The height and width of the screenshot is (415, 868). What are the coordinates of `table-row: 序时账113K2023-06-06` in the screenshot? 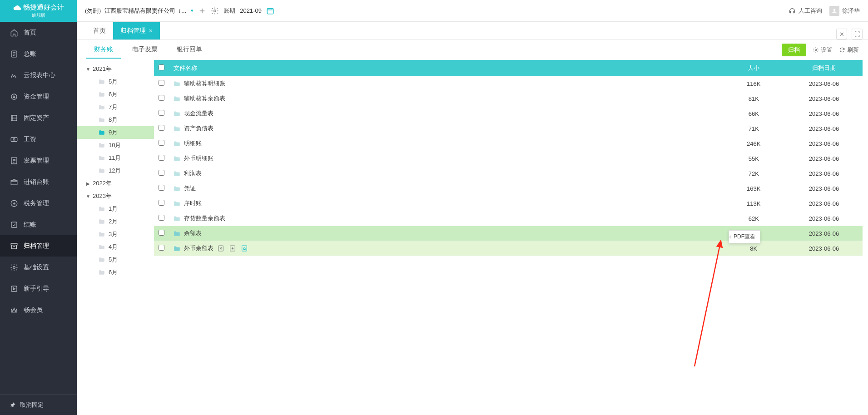 It's located at (508, 203).